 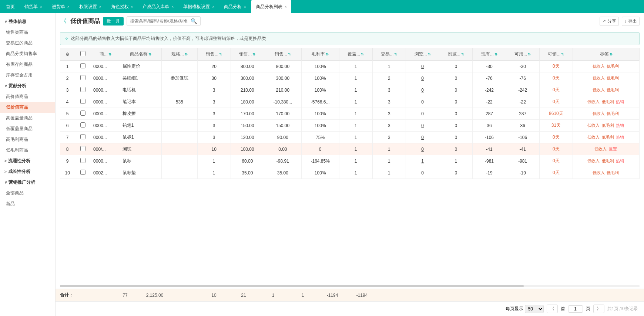 I want to click on nav-roles: 角色授权 ×, so click(x=122, y=7).